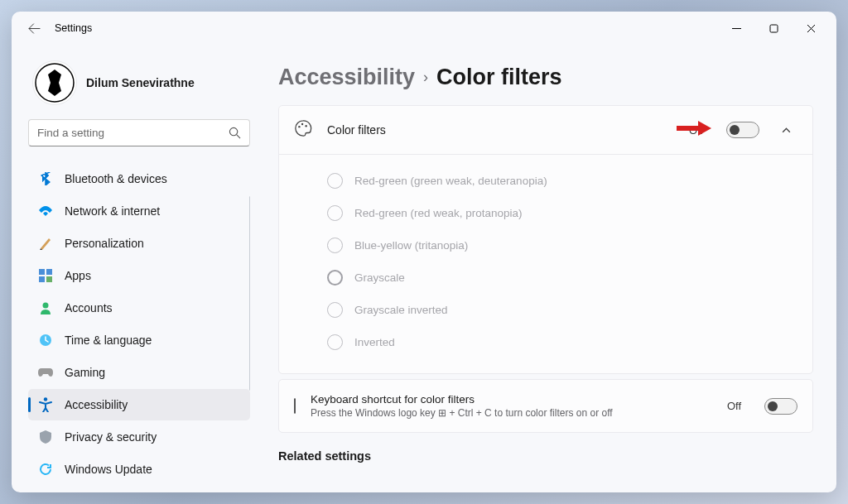  What do you see at coordinates (773, 28) in the screenshot?
I see `window-controls` at bounding box center [773, 28].